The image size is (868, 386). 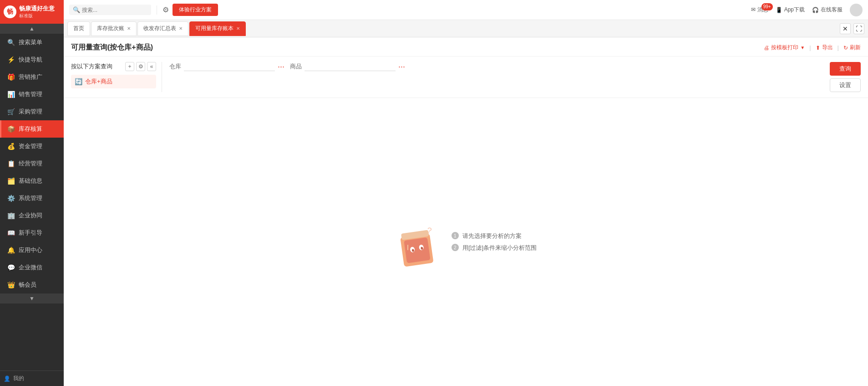 I want to click on hint-text-2: 用[过滤]条件来缩小分析范围, so click(x=500, y=248).